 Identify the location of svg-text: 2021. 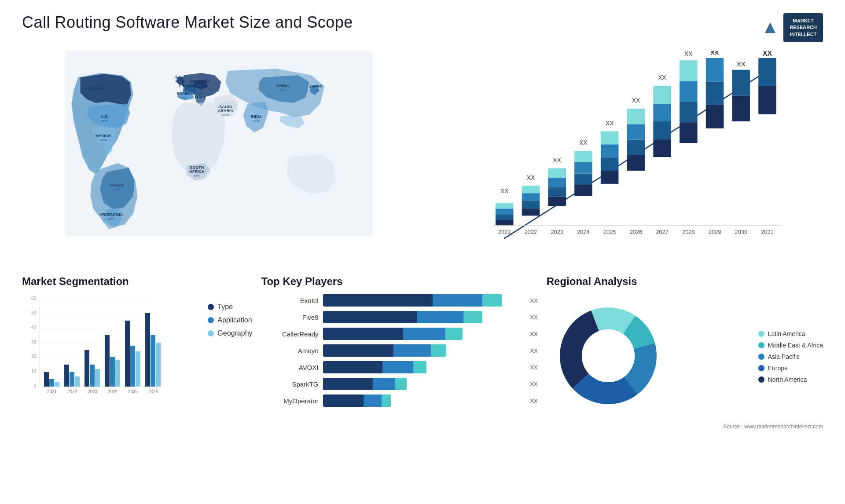
(504, 232).